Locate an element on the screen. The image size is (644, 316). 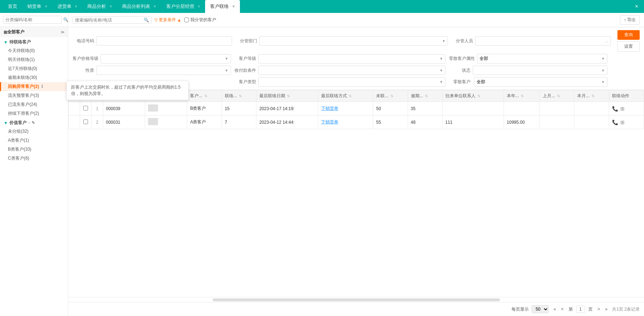
window-close-button: × is located at coordinates (636, 6).